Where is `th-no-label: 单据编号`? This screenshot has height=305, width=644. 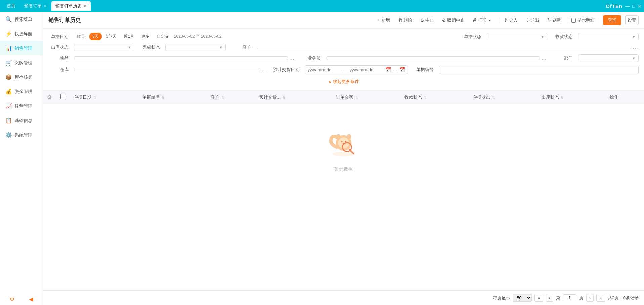 th-no-label: 单据编号 is located at coordinates (151, 97).